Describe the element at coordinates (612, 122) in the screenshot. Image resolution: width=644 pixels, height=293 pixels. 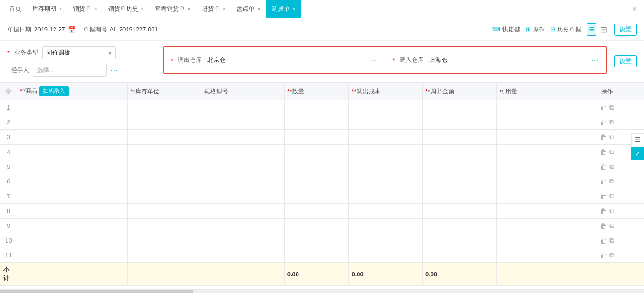
I see `copy-icon-2: ⧉` at that location.